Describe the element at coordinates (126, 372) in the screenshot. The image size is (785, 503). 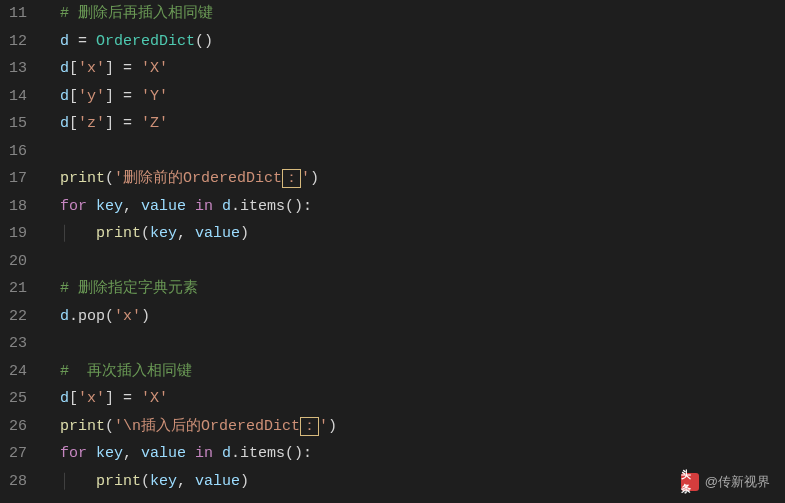
I see `comment-token: # 再次插入相同键` at that location.